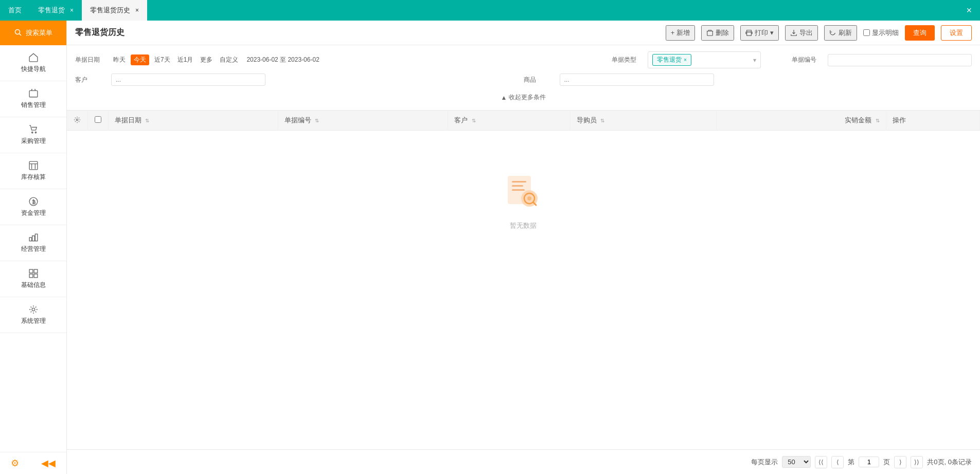  I want to click on total-text: 共0页, 0条记录, so click(950, 462).